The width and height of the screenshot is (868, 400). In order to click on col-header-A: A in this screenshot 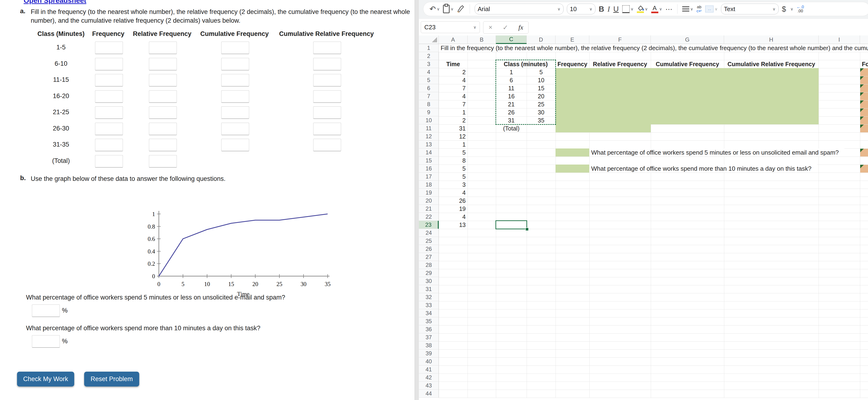, I will do `click(453, 40)`.